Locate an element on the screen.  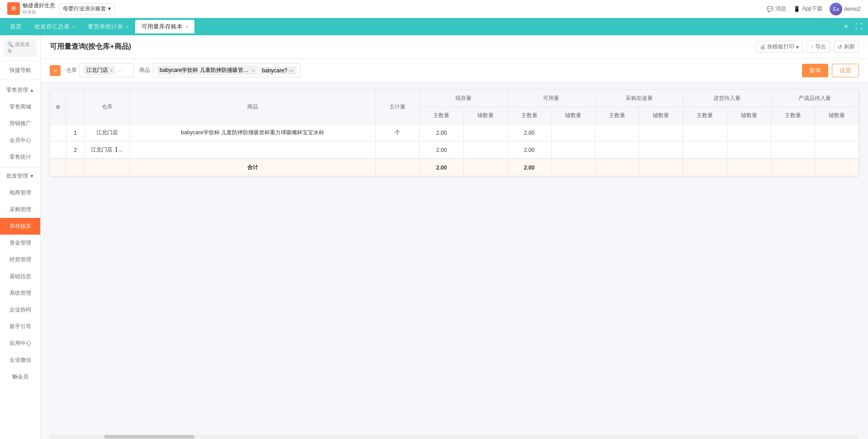
th-stock-main-qty: 主数量 is located at coordinates (441, 116).